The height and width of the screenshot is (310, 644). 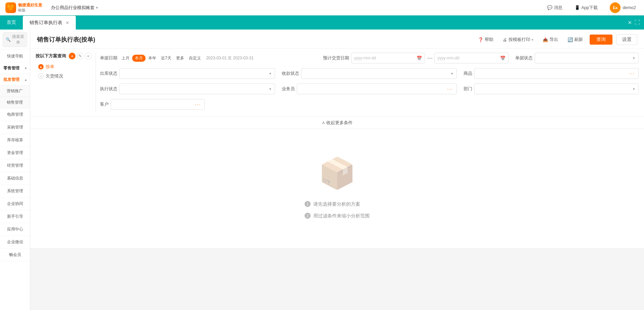 I want to click on date-tabs-group: 上月 本月 本年 近7天 更多 自定义, so click(x=161, y=58).